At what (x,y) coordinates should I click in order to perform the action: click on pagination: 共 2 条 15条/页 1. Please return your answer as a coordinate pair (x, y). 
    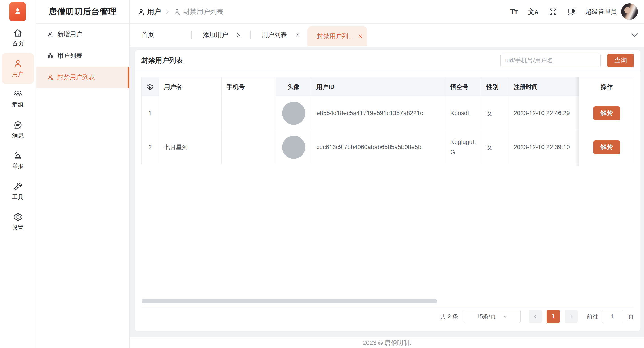
    Looking at the image, I should click on (388, 316).